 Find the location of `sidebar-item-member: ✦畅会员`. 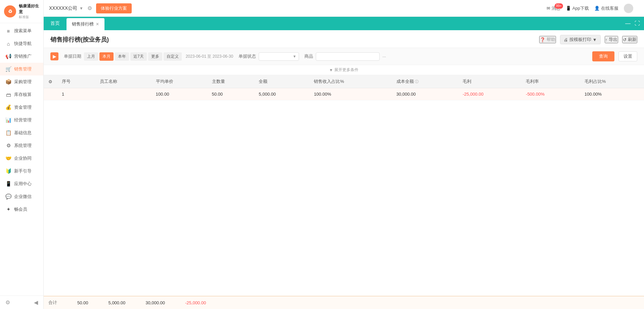

sidebar-item-member: ✦畅会员 is located at coordinates (22, 209).